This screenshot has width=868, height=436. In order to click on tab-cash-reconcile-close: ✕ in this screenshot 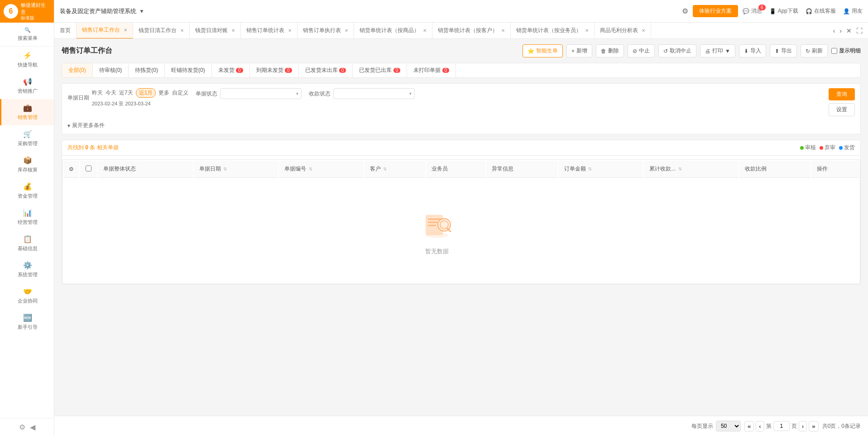, I will do `click(233, 31)`.